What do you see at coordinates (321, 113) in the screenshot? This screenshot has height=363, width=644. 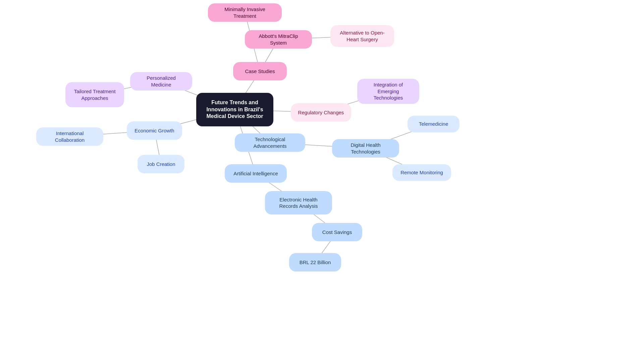 I see `node-regulatory-changes: Regulatory Changes` at bounding box center [321, 113].